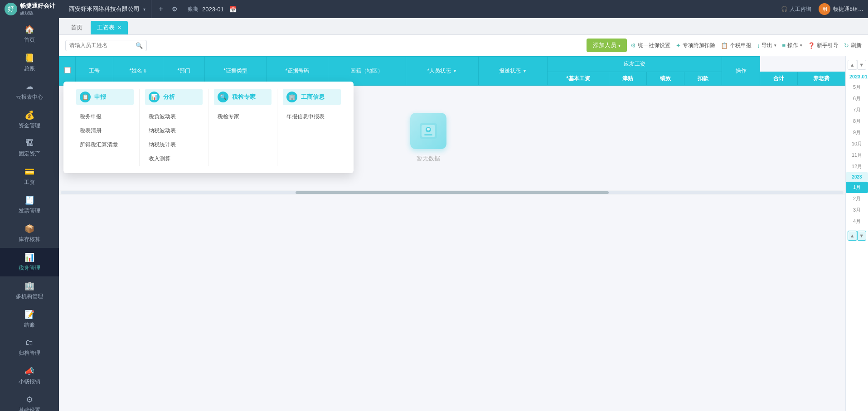 The width and height of the screenshot is (868, 411). Describe the element at coordinates (106, 28) in the screenshot. I see `tab-salary-label: 工资表` at that location.